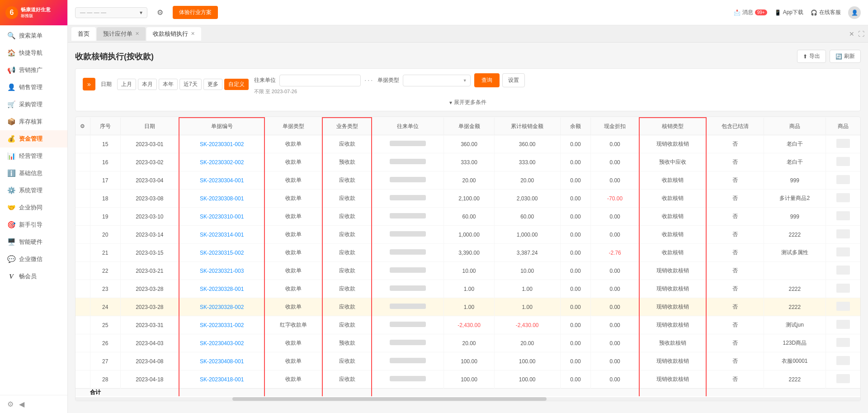 This screenshot has height=413, width=868. Describe the element at coordinates (150, 380) in the screenshot. I see `td-date: 2023-04-18` at that location.